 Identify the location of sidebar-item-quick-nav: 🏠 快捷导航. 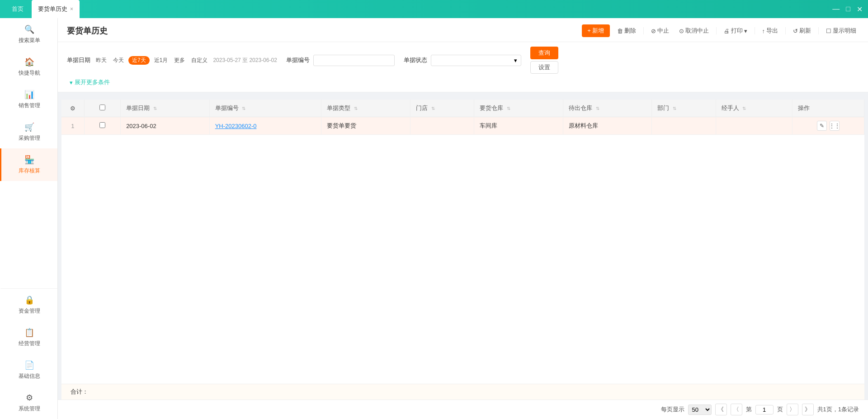
(29, 67).